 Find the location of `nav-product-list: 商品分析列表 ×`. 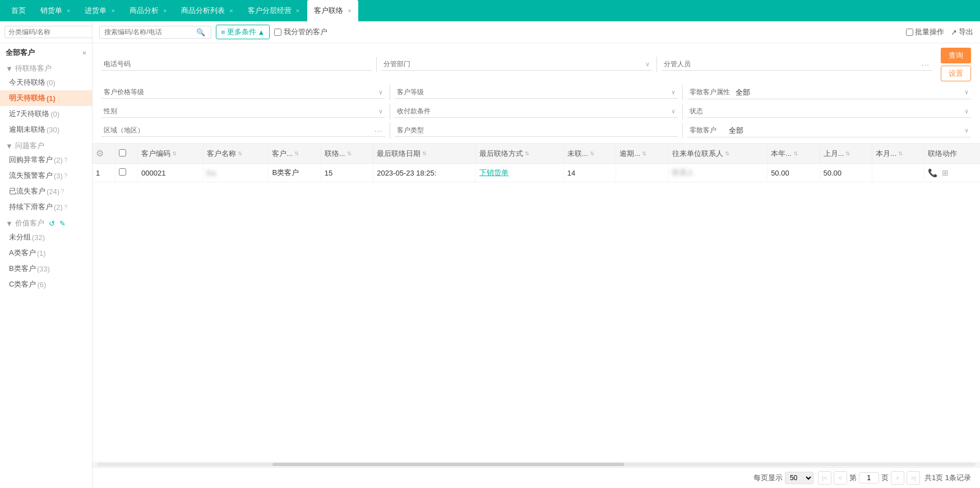

nav-product-list: 商品分析列表 × is located at coordinates (207, 11).